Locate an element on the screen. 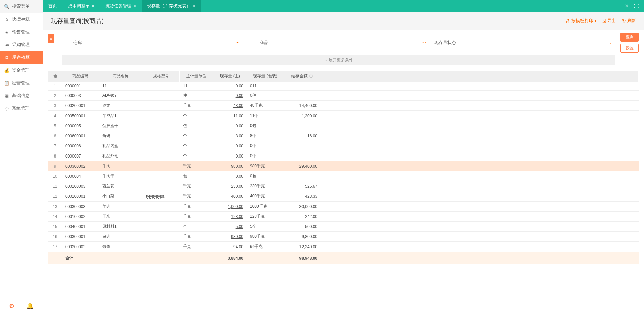  cell-qty-main: 5.00 is located at coordinates (230, 227).